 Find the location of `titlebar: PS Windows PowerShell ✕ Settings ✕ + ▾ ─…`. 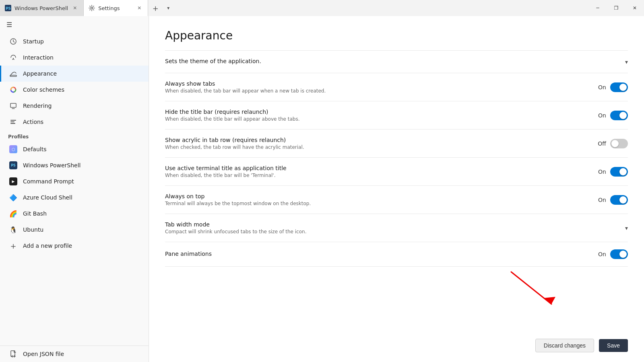

titlebar: PS Windows PowerShell ✕ Settings ✕ + ▾ ─… is located at coordinates (322, 8).